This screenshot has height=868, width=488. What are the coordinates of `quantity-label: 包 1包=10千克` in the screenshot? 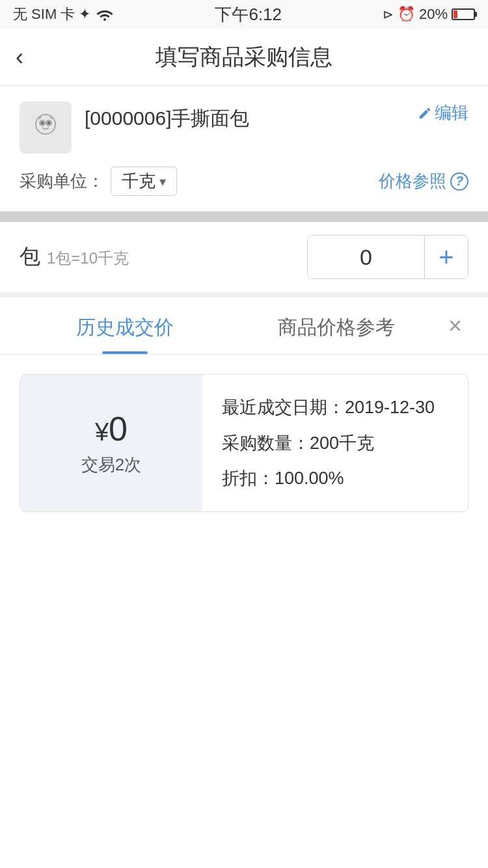 It's located at (74, 257).